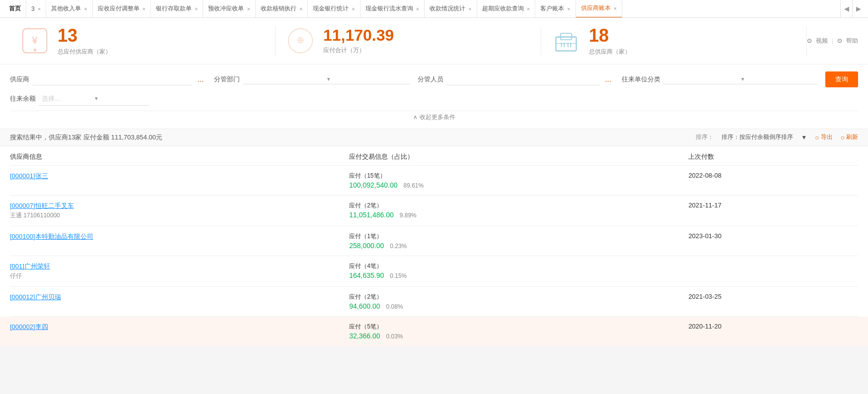 The image size is (868, 394). I want to click on unit-select: ▼, so click(741, 79).